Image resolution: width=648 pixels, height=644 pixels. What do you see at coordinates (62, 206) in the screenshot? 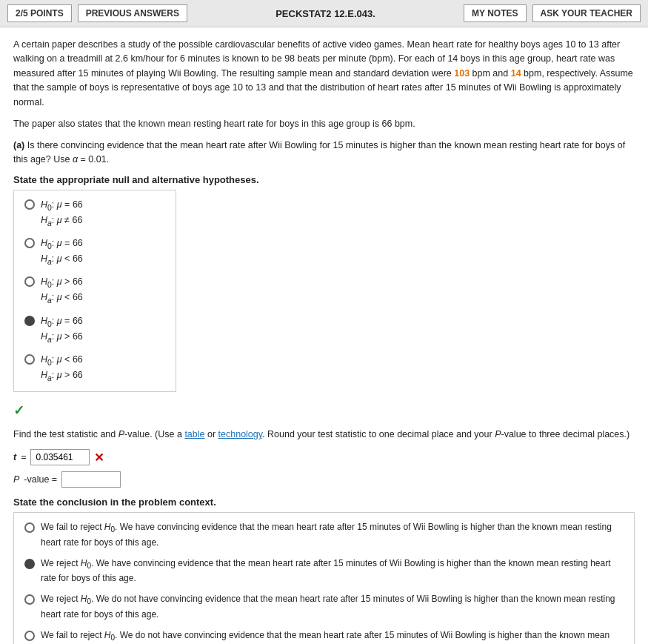
I see `h1-null: H0: μ = 66` at bounding box center [62, 206].